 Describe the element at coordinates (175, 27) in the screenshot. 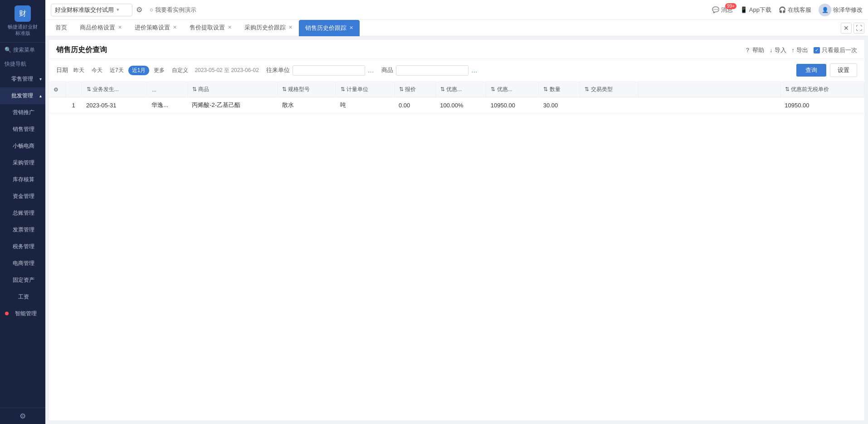

I see `tab-close-purchase-strategy: ✕` at that location.